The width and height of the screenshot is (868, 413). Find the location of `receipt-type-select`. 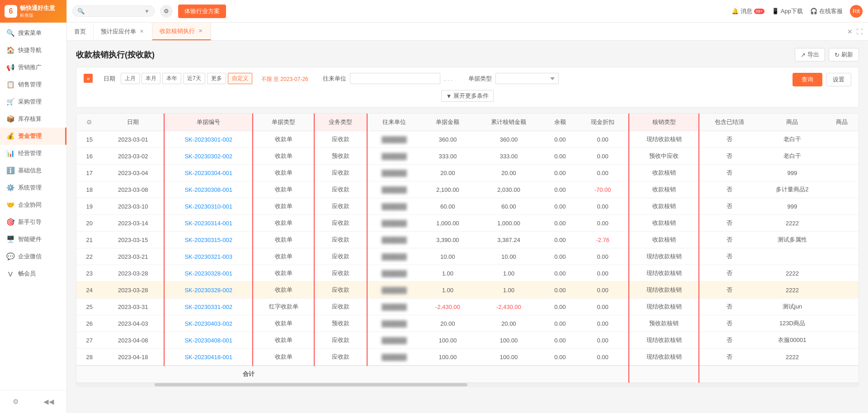

receipt-type-select is located at coordinates (527, 79).